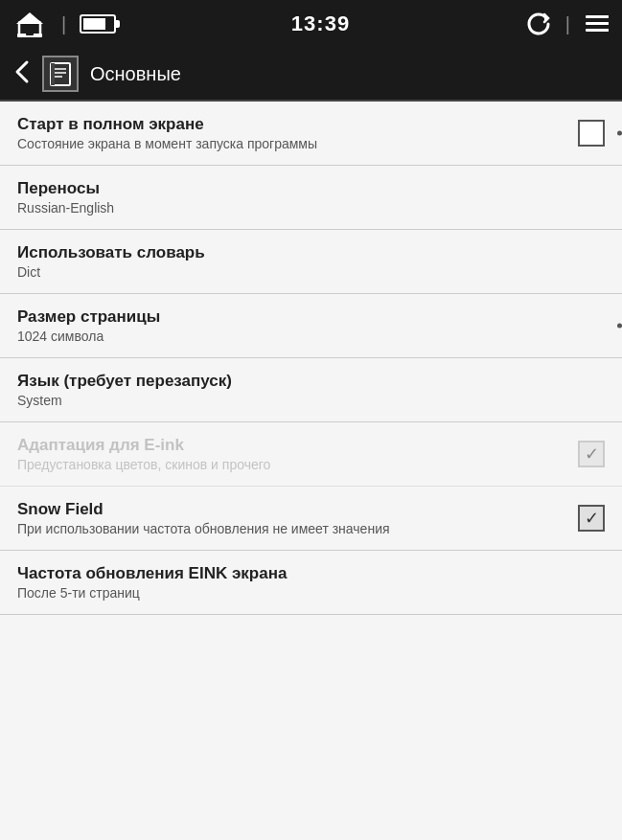  I want to click on setting-title-dictionary: Использовать словарь, so click(307, 253).